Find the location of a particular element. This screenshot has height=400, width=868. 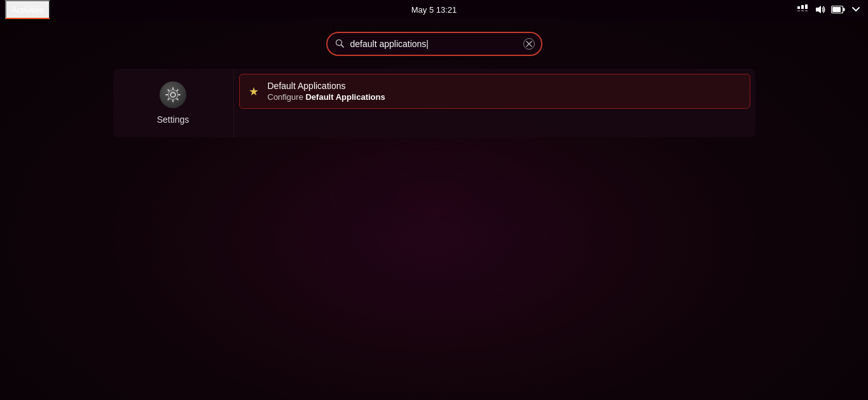

search-clear-button is located at coordinates (529, 44).